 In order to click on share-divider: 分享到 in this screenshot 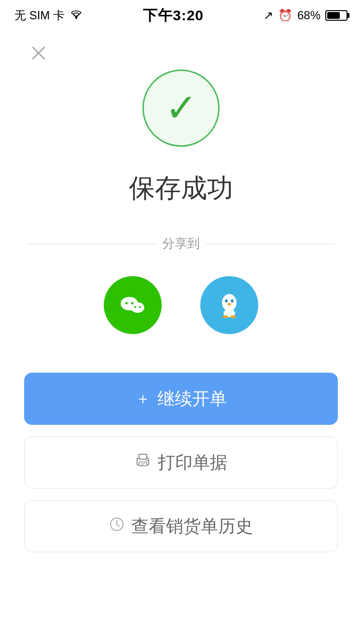, I will do `click(181, 243)`.